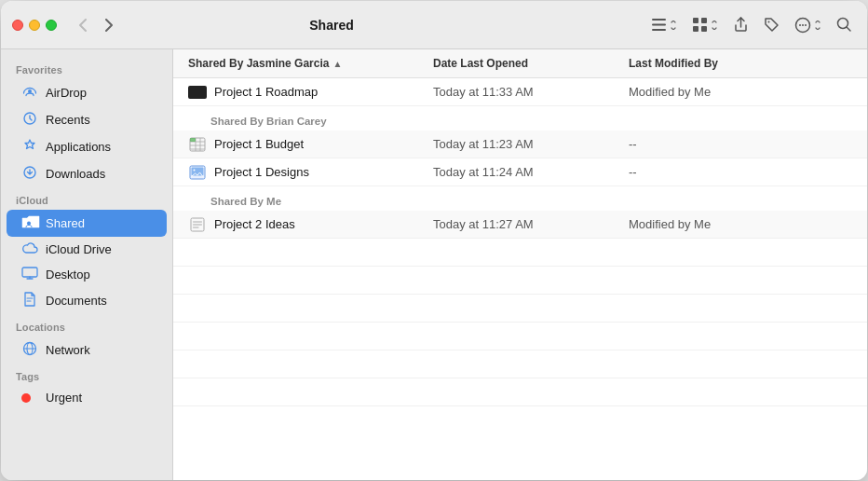  What do you see at coordinates (65, 224) in the screenshot?
I see `sidebar-label-shared: Shared` at bounding box center [65, 224].